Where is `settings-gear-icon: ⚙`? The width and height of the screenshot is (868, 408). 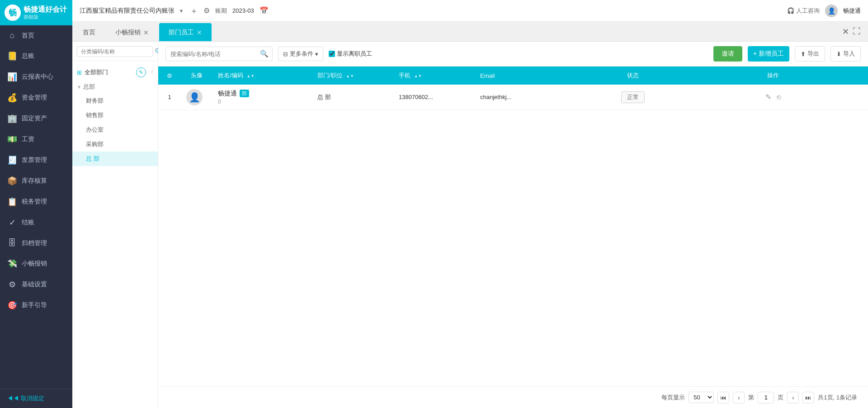
settings-gear-icon: ⚙ is located at coordinates (207, 11).